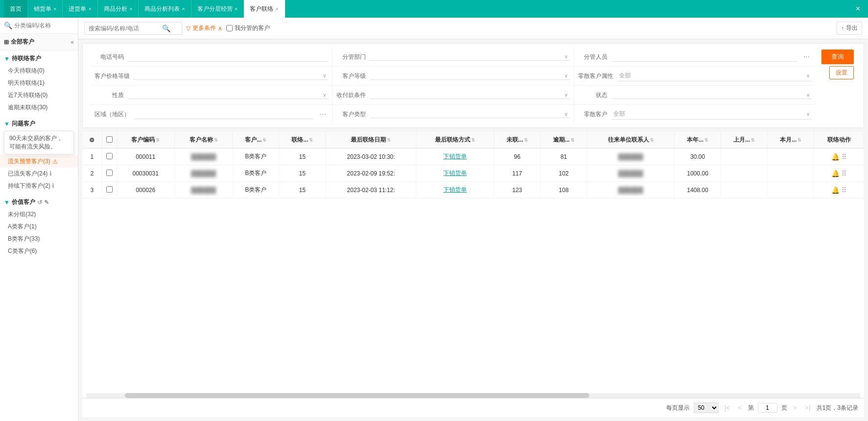  Describe the element at coordinates (47, 202) in the screenshot. I see `edit-icon: ✎` at that location.